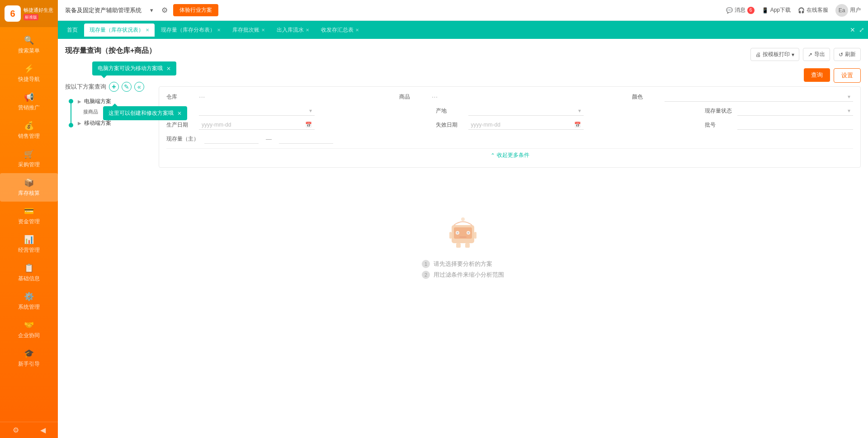 Image resolution: width=868 pixels, height=438 pixels. What do you see at coordinates (179, 113) in the screenshot?
I see `edit-tooltip-close: ✕` at bounding box center [179, 113].